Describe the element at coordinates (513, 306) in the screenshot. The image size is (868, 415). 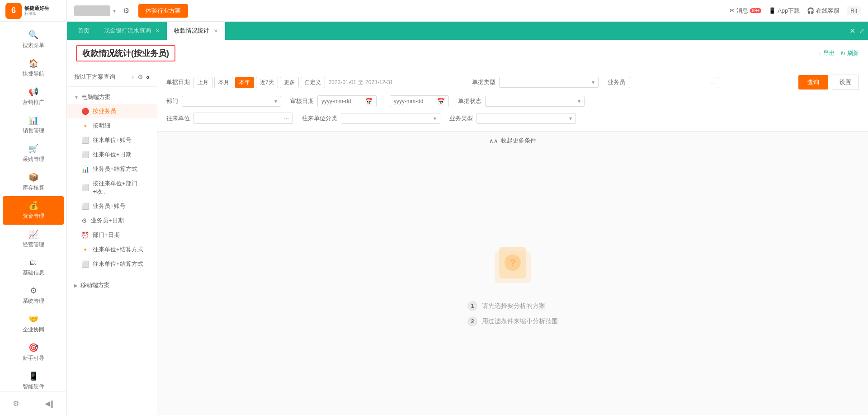
I see `empty-step-1: 1 请先选择要分析的方案` at that location.